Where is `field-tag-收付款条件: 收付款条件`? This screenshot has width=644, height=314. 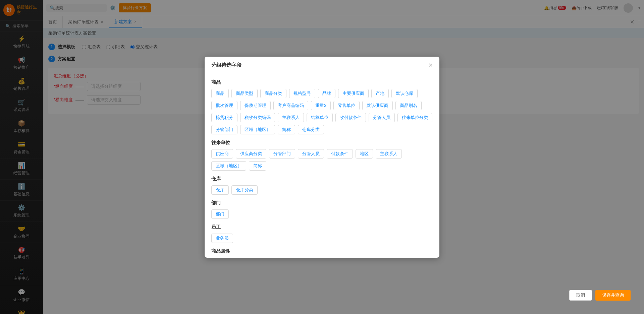 field-tag-收付款条件: 收付款条件 is located at coordinates (351, 118).